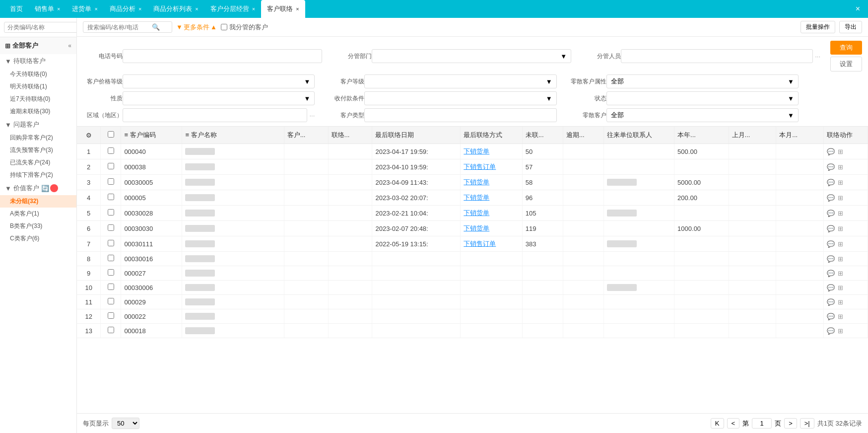 This screenshot has height=433, width=868. Describe the element at coordinates (96, 9) in the screenshot. I see `close-purchase-tab: ×` at that location.